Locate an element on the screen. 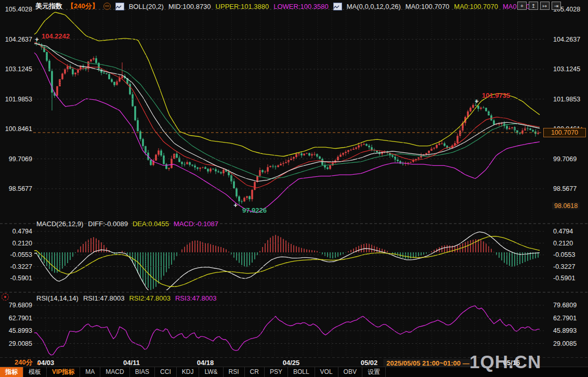  ma-value-1: MA0:100.7070 is located at coordinates (427, 6).